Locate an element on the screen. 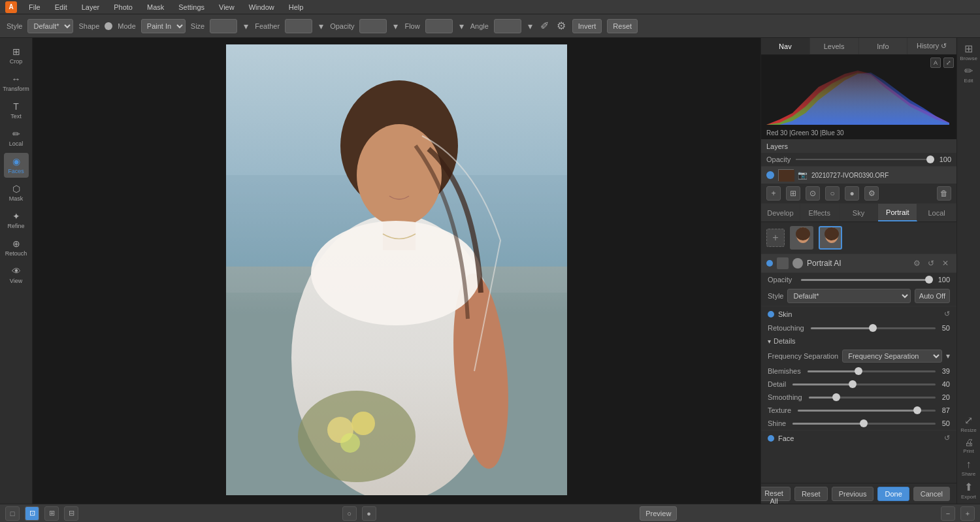 The height and width of the screenshot is (522, 980). status-zoom-out: − is located at coordinates (948, 514).